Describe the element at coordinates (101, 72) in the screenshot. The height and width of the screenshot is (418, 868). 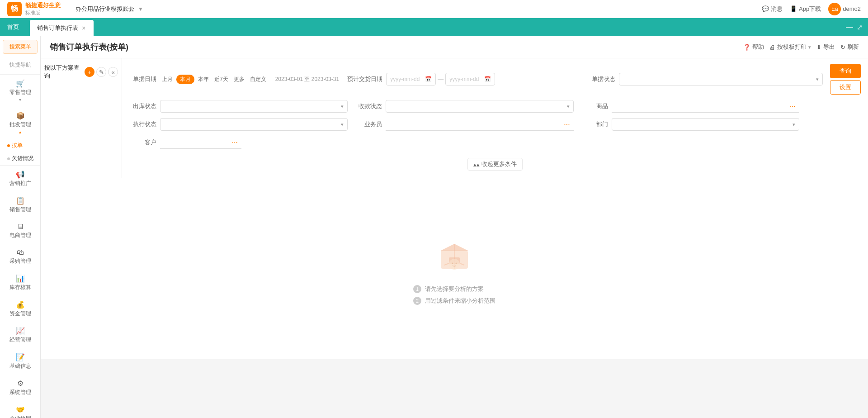
I see `filter-scheme-actions: + ✎ «` at that location.